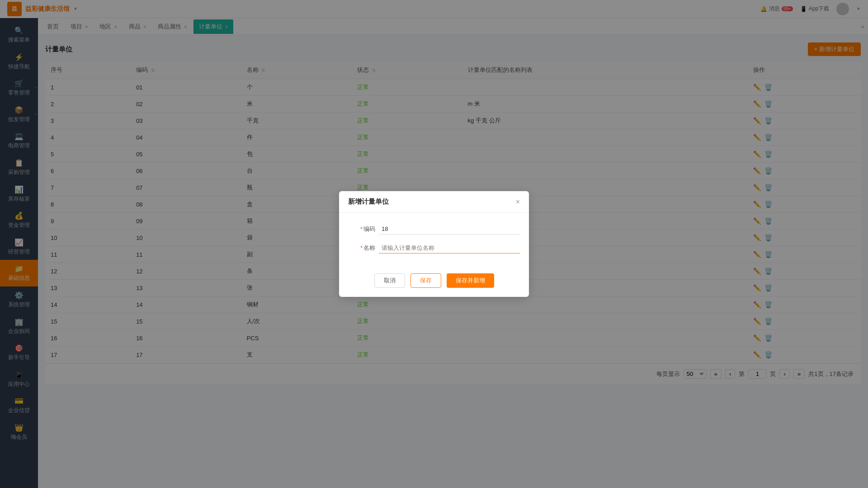 This screenshot has height=488, width=868. What do you see at coordinates (434, 244) in the screenshot?
I see `add-unit-modal: 新增计量单位 × *编码 *名称 取消 保存 保存并新增` at bounding box center [434, 244].